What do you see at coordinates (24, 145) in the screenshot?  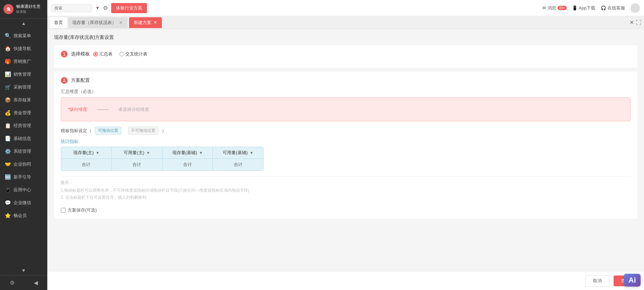 I see `sidebar: 兔 畅康通好生意 标准版 ▲ 🔍 搜索菜单 🏠 快捷导航 🎁 营销推广 📊 销售…` at bounding box center [24, 145].